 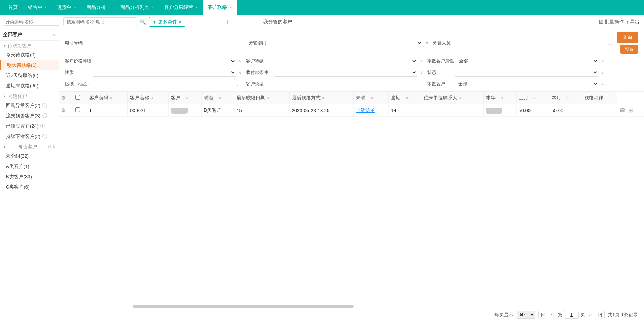 What do you see at coordinates (527, 84) in the screenshot?
I see `filter-retail-customer-select: 全部` at bounding box center [527, 84].